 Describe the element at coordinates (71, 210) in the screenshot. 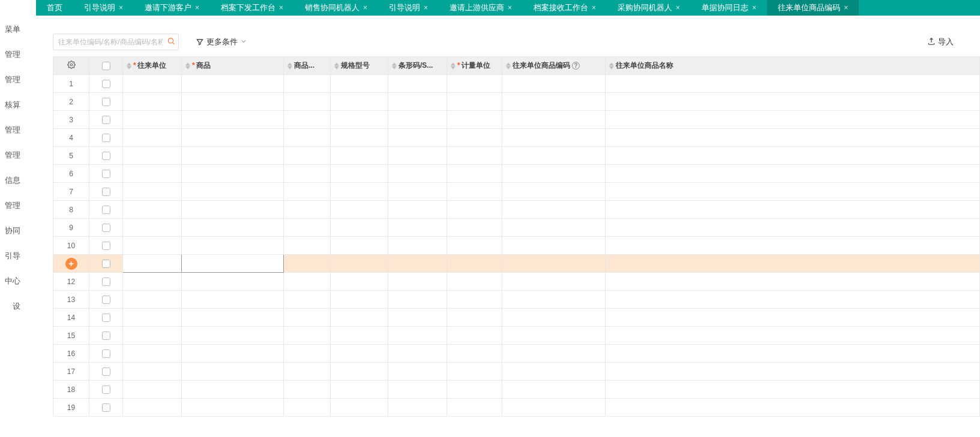

I see `row-index: 8` at that location.